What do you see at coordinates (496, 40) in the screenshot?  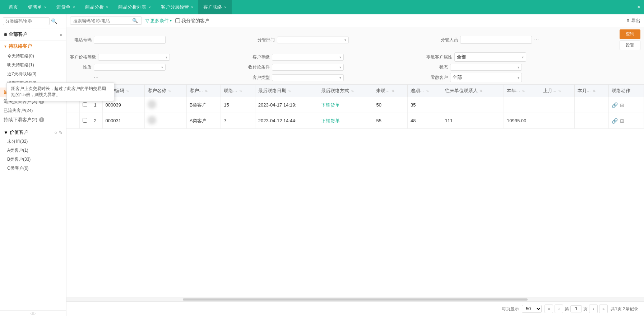 I see `manager-input` at bounding box center [496, 40].